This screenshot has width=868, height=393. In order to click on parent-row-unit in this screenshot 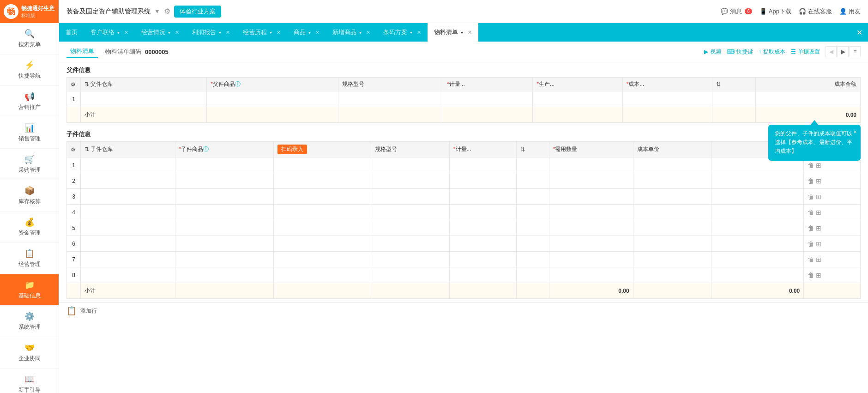, I will do `click(488, 99)`.